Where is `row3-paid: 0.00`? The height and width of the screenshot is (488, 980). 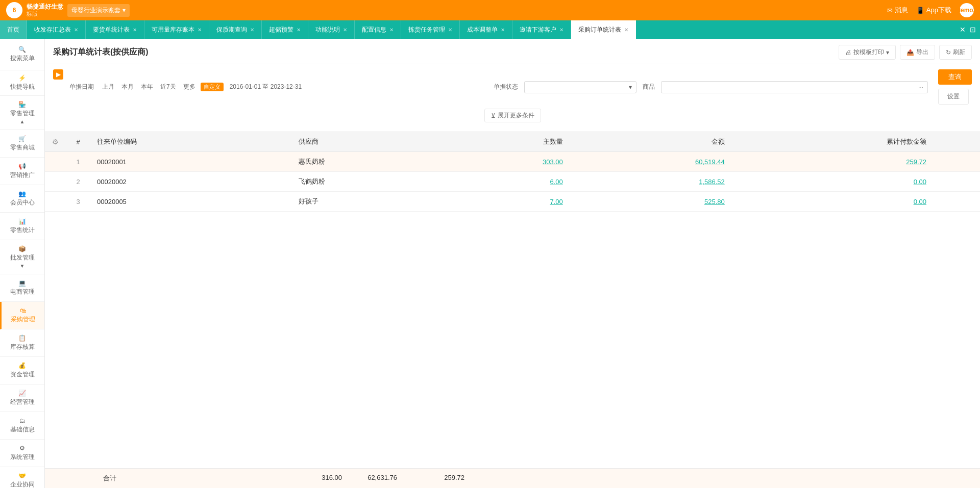 row3-paid: 0.00 is located at coordinates (832, 202).